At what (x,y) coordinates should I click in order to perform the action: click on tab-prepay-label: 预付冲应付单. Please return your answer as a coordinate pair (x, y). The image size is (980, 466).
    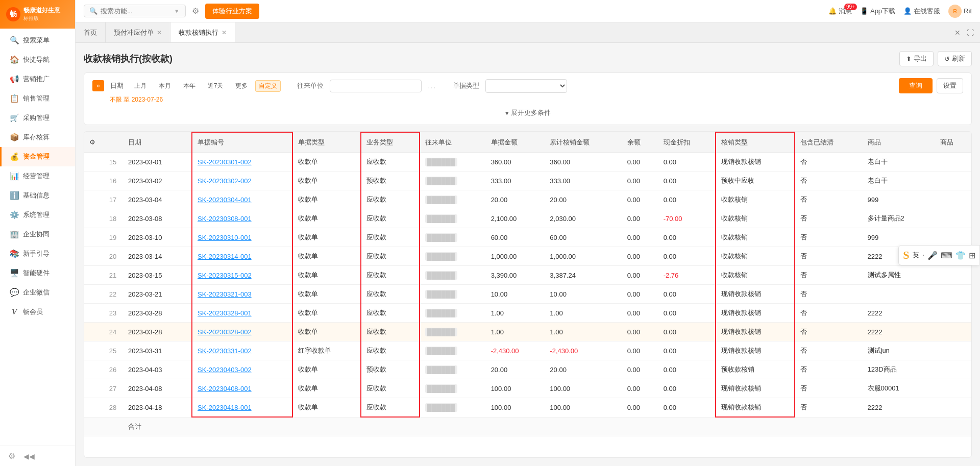
    Looking at the image, I should click on (134, 33).